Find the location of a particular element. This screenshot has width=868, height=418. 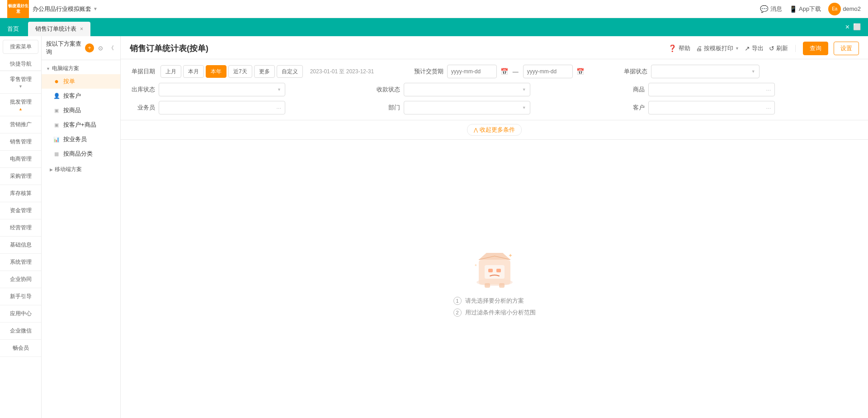

collapse-label: 收起更多条件 is located at coordinates (497, 130).